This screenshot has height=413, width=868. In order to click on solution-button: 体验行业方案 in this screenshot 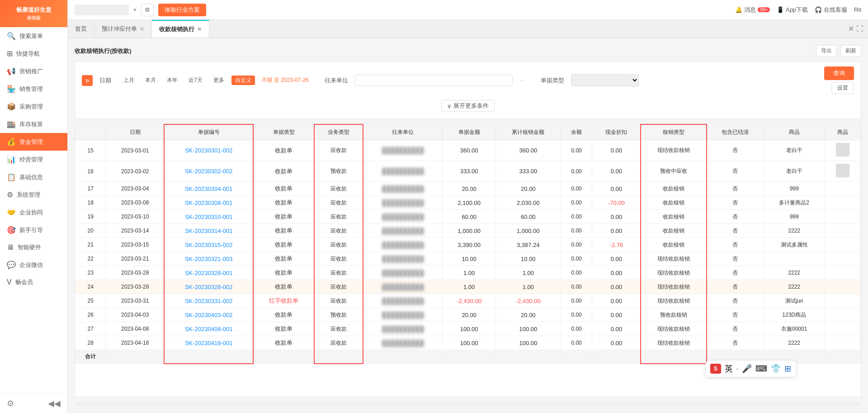, I will do `click(182, 10)`.